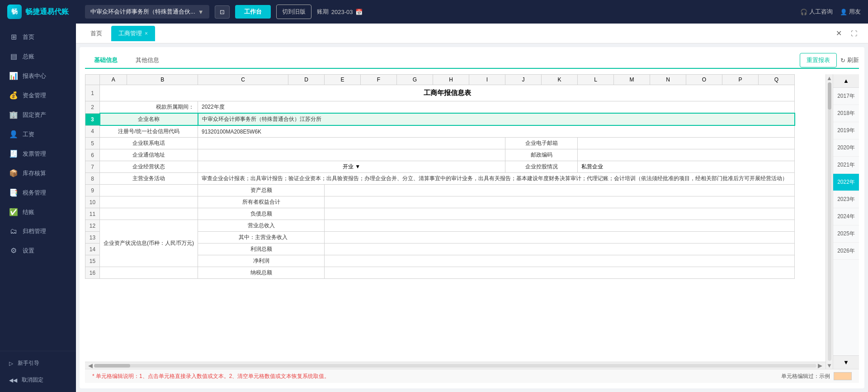  I want to click on profit-value, so click(560, 249).